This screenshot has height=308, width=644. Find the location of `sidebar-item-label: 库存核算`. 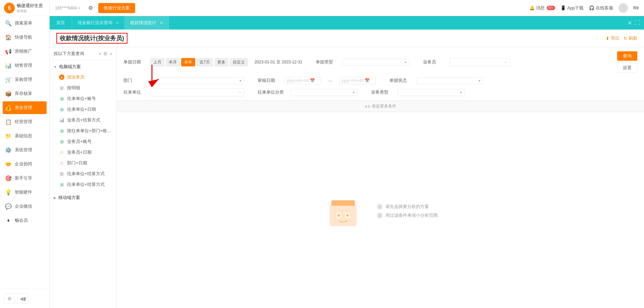

sidebar-item-label: 库存核算 is located at coordinates (23, 94).